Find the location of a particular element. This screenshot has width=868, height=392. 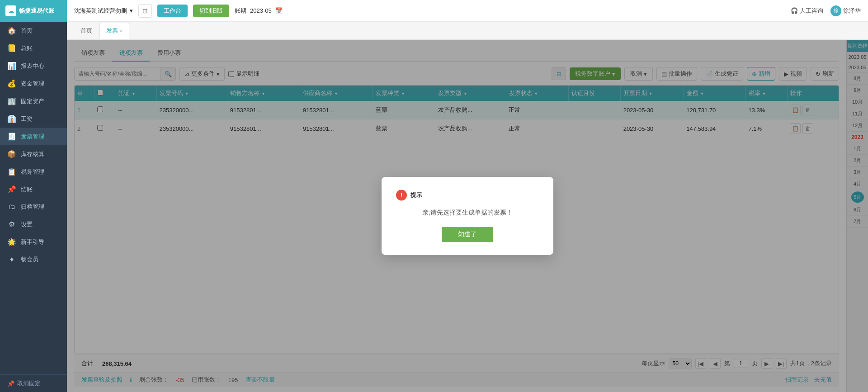

headset-icon: 🎧 is located at coordinates (794, 11).